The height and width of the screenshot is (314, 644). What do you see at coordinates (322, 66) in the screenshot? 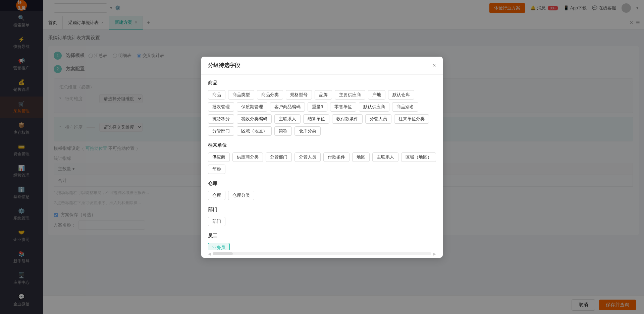
I see `modal-header: 分组待选字段 ×` at bounding box center [322, 66].